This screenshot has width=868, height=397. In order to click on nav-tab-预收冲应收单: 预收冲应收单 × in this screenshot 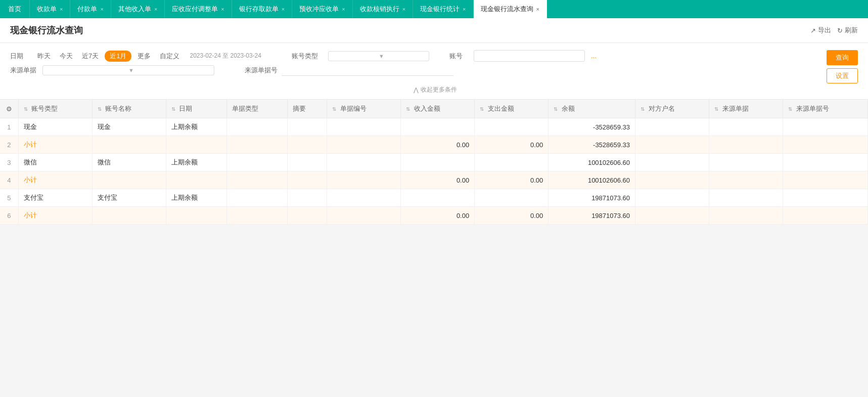, I will do `click(323, 9)`.